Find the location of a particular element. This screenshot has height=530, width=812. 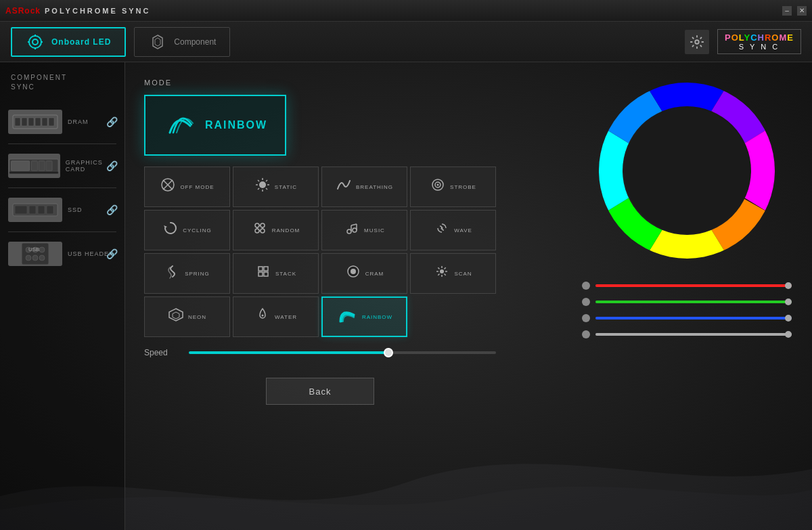

mode-btn-scan: SCAN is located at coordinates (453, 273).